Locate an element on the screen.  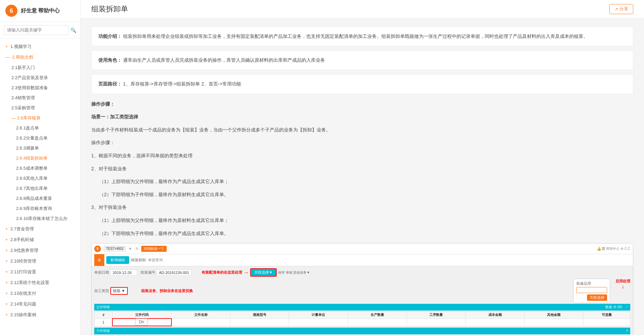
sidebar-item-docs-23: 2.3使用前数据准备 is located at coordinates (40, 88).